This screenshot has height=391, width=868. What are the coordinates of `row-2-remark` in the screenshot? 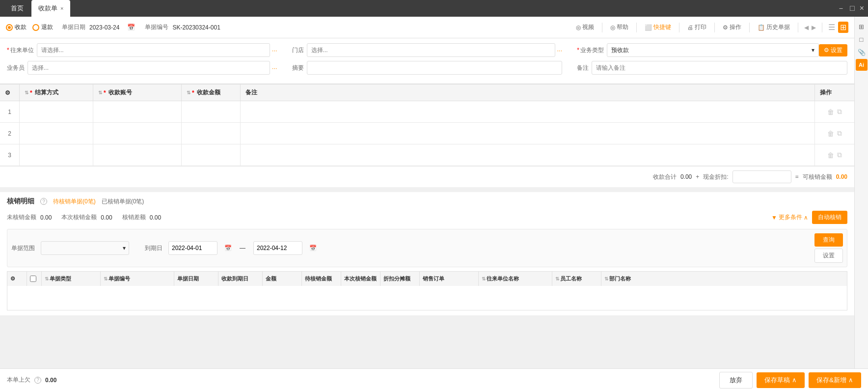 It's located at (528, 134).